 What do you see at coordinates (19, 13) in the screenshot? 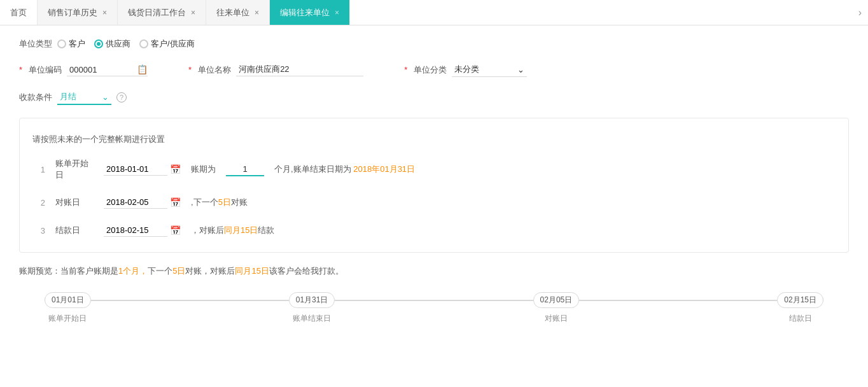
I see `tab-home: 首页` at bounding box center [19, 13].